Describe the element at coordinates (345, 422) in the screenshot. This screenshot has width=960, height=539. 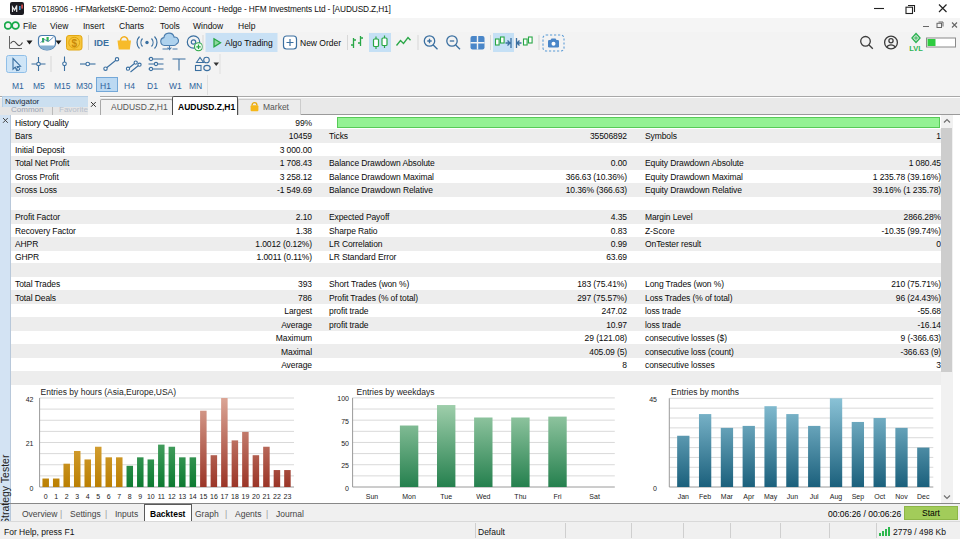
I see `svg-text: 75` at that location.